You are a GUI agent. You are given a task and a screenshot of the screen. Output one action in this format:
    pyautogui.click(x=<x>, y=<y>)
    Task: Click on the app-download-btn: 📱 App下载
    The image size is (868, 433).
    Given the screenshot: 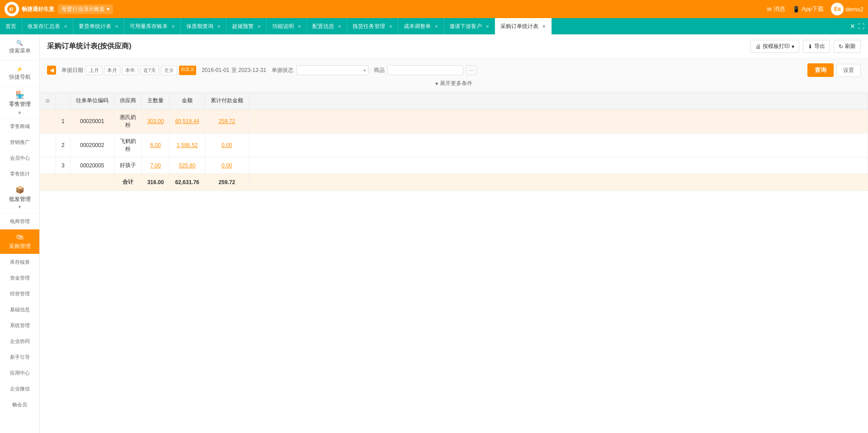 What is the action you would take?
    pyautogui.click(x=808, y=9)
    